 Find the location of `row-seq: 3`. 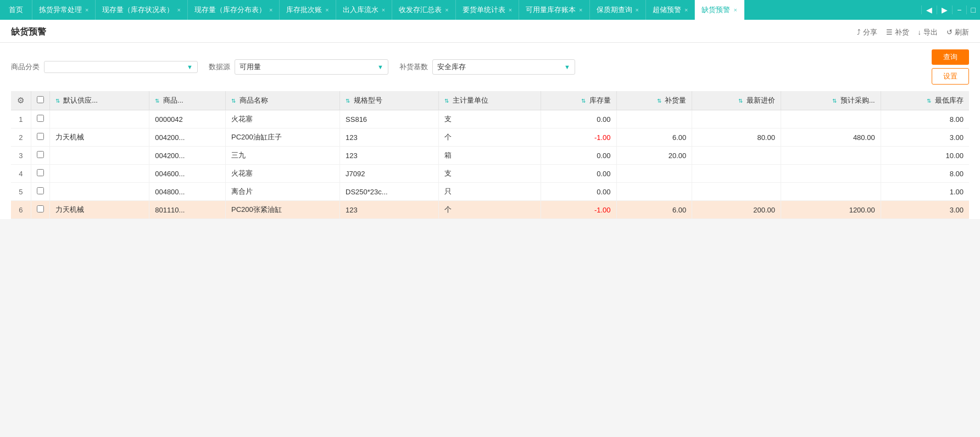

row-seq: 3 is located at coordinates (21, 156).